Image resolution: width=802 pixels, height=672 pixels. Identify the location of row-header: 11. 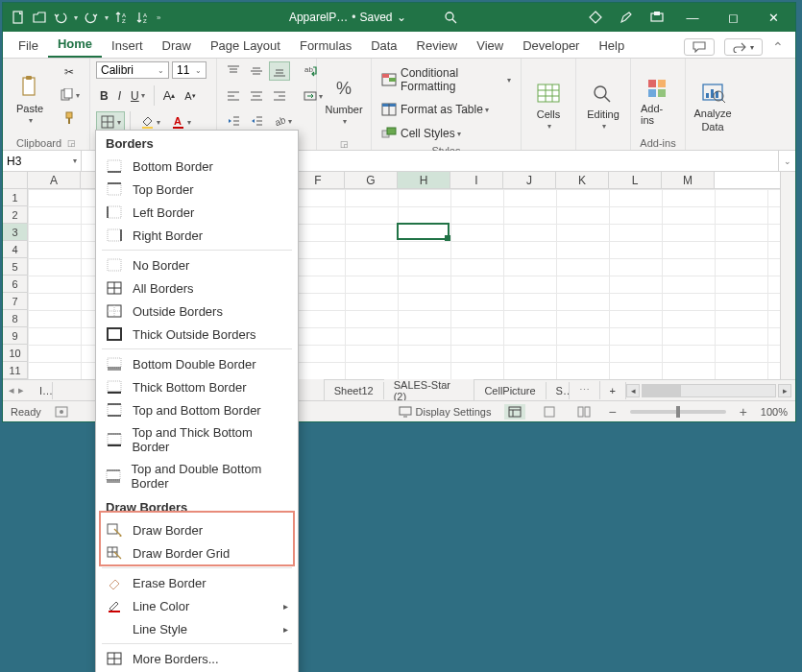
(15, 371).